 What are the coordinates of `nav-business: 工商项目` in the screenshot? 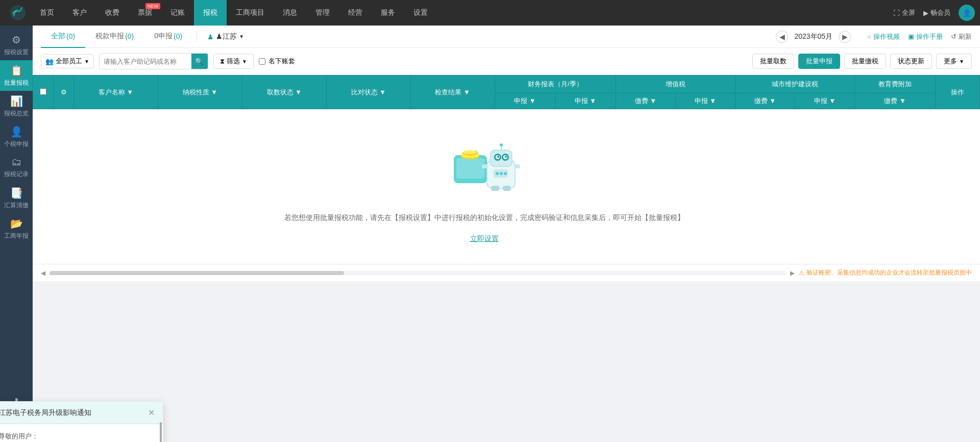 It's located at (250, 13).